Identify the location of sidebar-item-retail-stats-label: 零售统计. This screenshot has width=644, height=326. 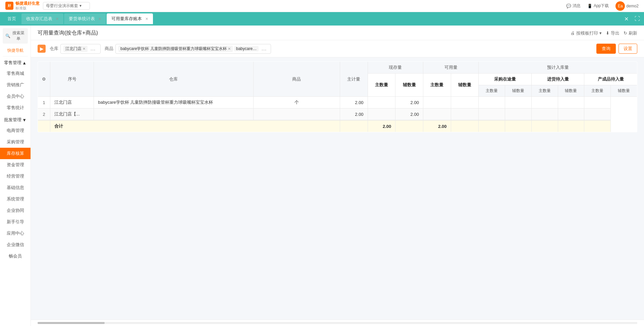
(15, 107).